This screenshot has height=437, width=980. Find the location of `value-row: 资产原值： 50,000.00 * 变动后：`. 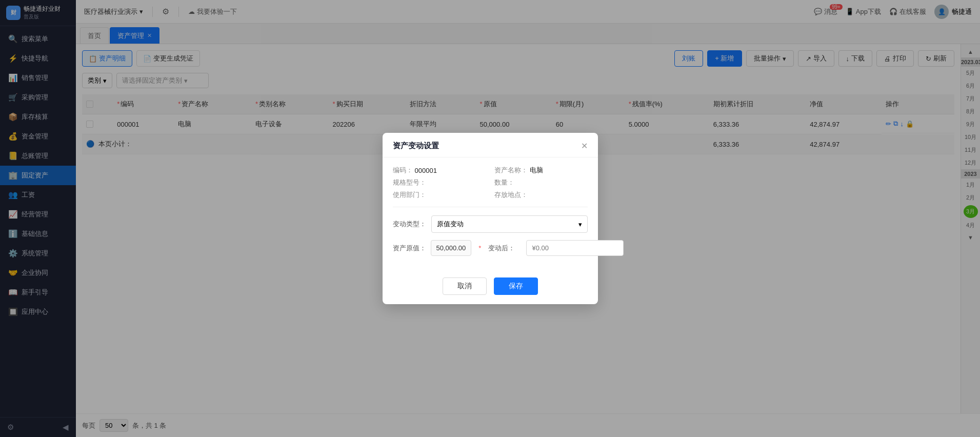

value-row: 资产原值： 50,000.00 * 变动后： is located at coordinates (490, 248).